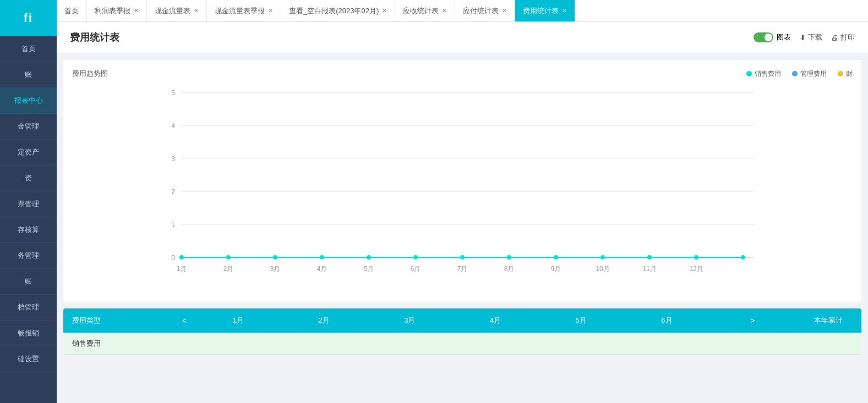  Describe the element at coordinates (462, 74) in the screenshot. I see `chart-header: 费用趋势图 销售费用 管理费用 财` at that location.